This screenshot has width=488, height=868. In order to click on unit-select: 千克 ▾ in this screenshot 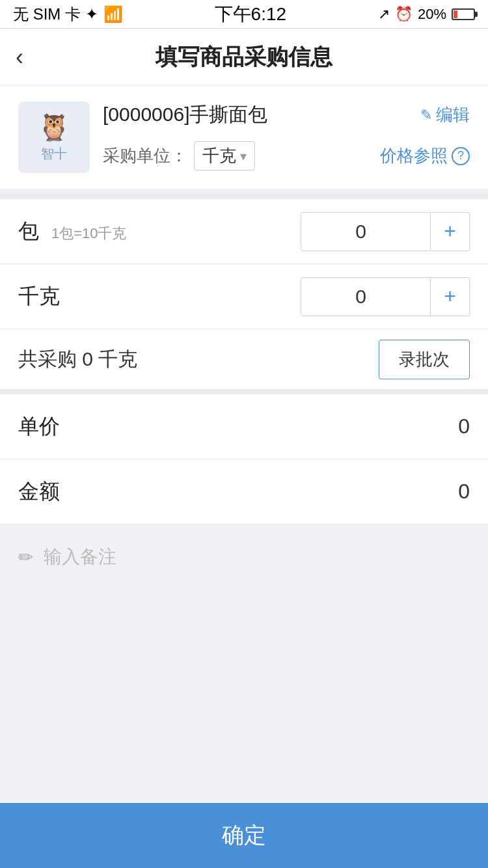, I will do `click(224, 156)`.